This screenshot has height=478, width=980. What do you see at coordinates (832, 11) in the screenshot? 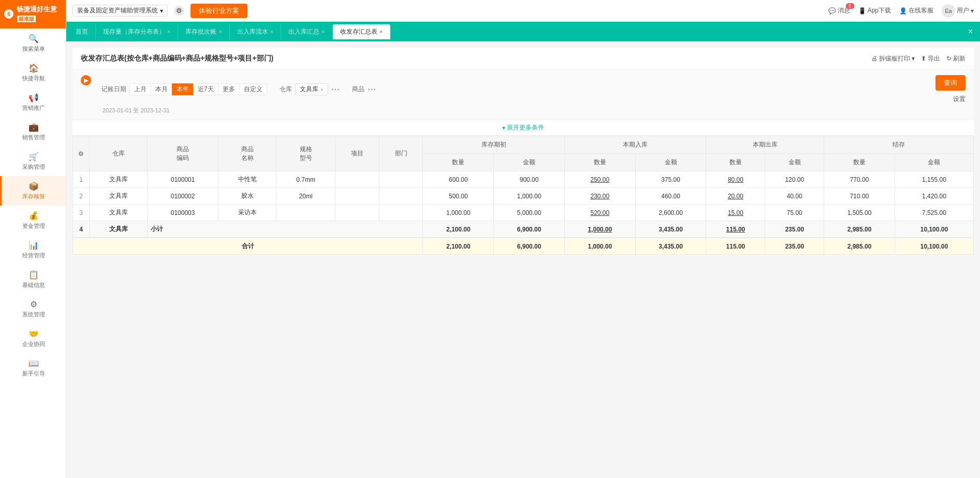
I see `message-icon: 💬` at bounding box center [832, 11].